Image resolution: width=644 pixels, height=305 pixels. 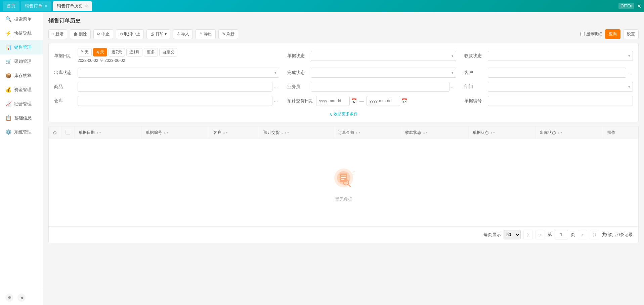 What do you see at coordinates (22, 132) in the screenshot?
I see `sidebar-item-system-mgmt: ⚙️ 系统管理` at bounding box center [22, 132].